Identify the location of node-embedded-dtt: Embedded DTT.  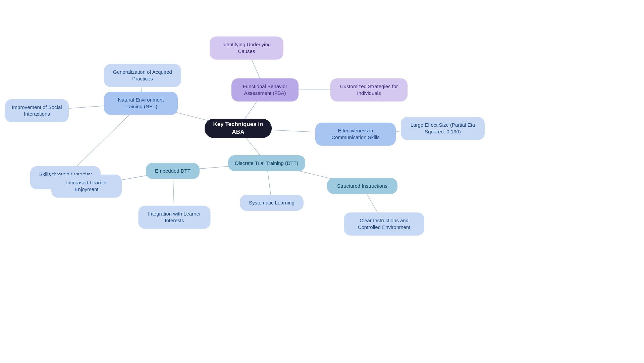
(173, 171).